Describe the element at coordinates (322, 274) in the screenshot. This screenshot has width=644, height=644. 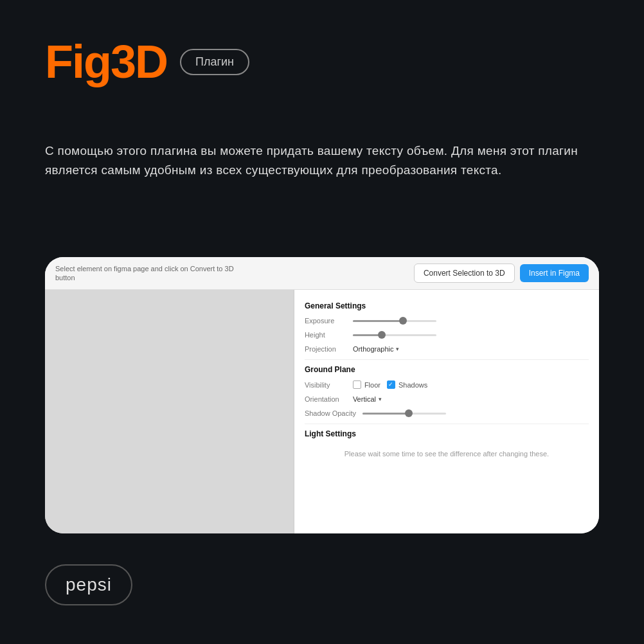
I see `plugin-topbar: Select element on figma page and click o…` at that location.